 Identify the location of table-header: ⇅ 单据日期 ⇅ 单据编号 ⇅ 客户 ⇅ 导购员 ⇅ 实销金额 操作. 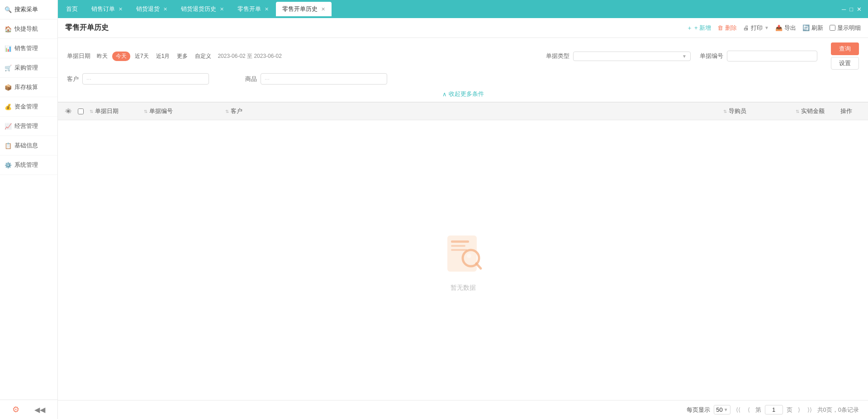
(463, 111).